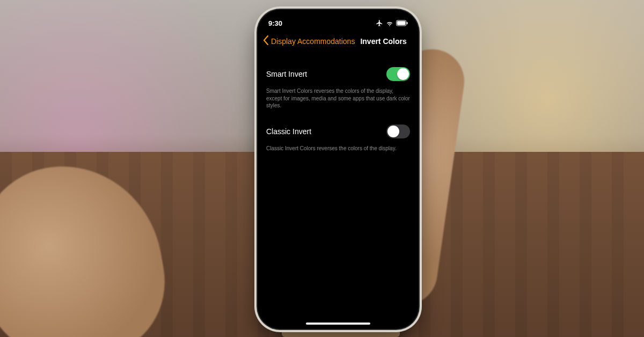  Describe the element at coordinates (338, 98) in the screenshot. I see `smart-invert-description: Smart Invert Colors reverses the colors …` at that location.